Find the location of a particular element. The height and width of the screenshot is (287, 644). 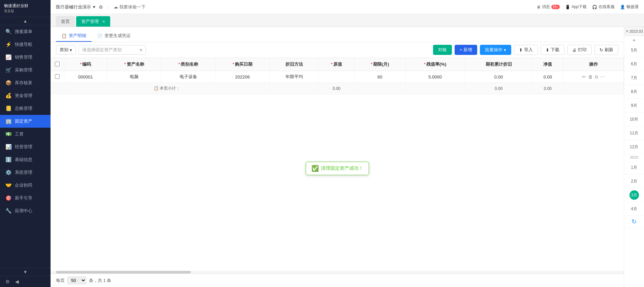

import-button: ⬆ 导入 is located at coordinates (526, 50).